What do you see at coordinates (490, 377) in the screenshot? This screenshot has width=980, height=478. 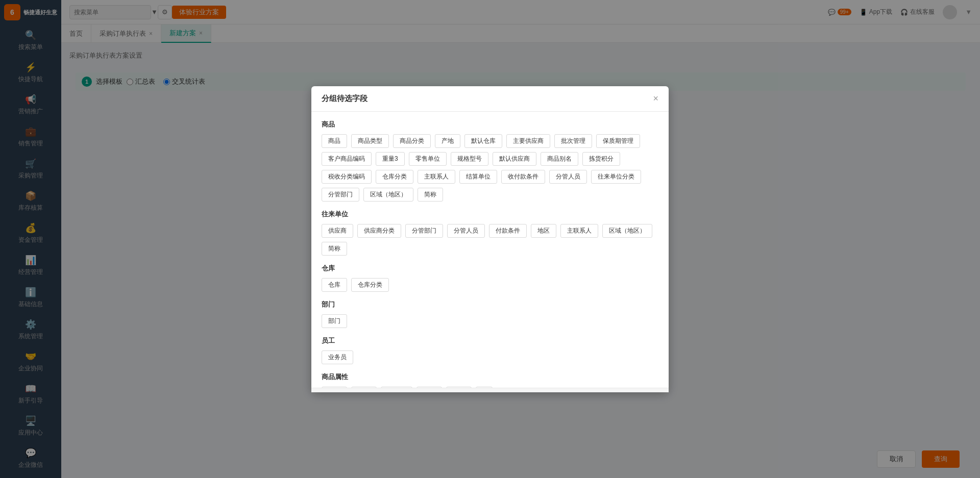 I see `section-label-goods_attr: 商品属性` at bounding box center [490, 377].